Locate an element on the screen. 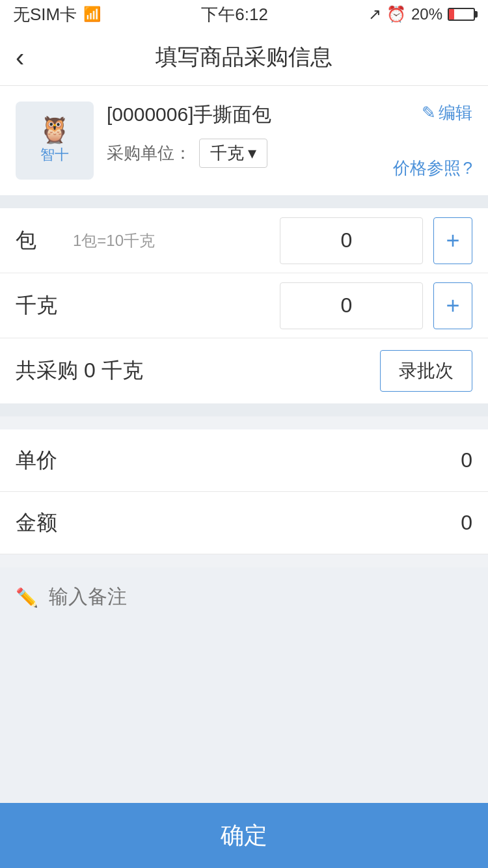 Image resolution: width=488 pixels, height=868 pixels. status-left: 无SIM卡 📶 is located at coordinates (57, 14).